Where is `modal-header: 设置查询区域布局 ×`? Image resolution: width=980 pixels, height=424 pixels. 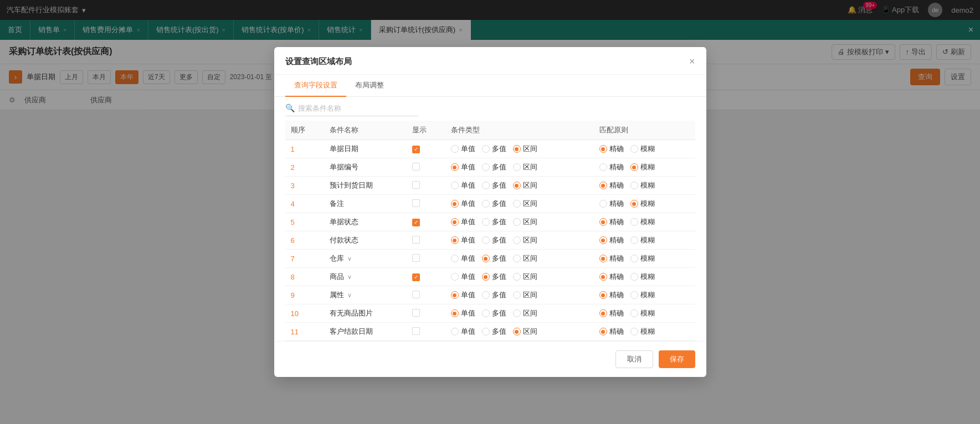 modal-header: 设置查询区域布局 × is located at coordinates (490, 61).